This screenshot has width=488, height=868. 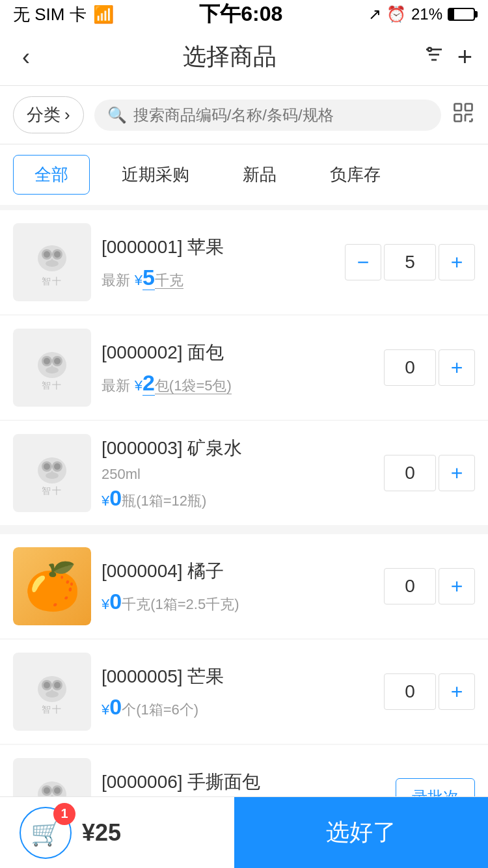 I want to click on list-item: 🍊 [0000004] 橘子 ¥0千克(1箱=2.5千克) 0 +, so click(x=244, y=586).